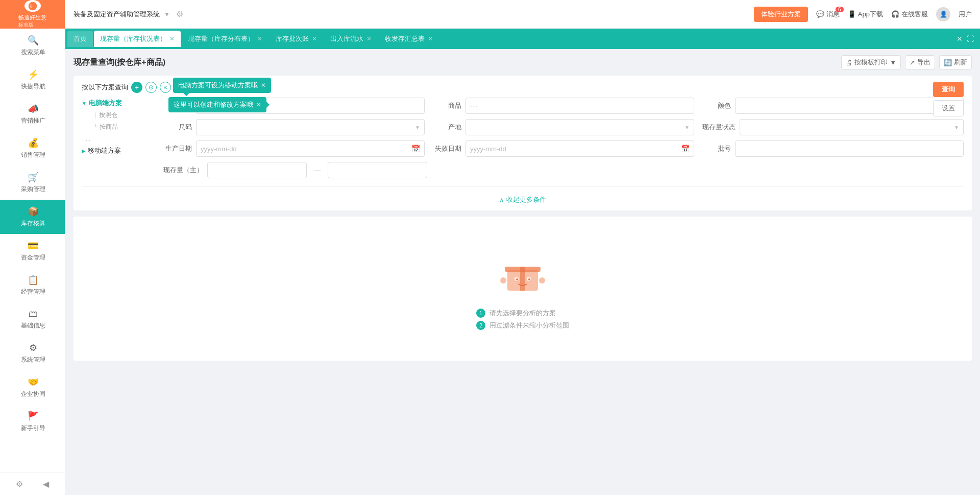 Image resolution: width=980 pixels, height=495 pixels. I want to click on production-date-icon: 📅, so click(415, 149).